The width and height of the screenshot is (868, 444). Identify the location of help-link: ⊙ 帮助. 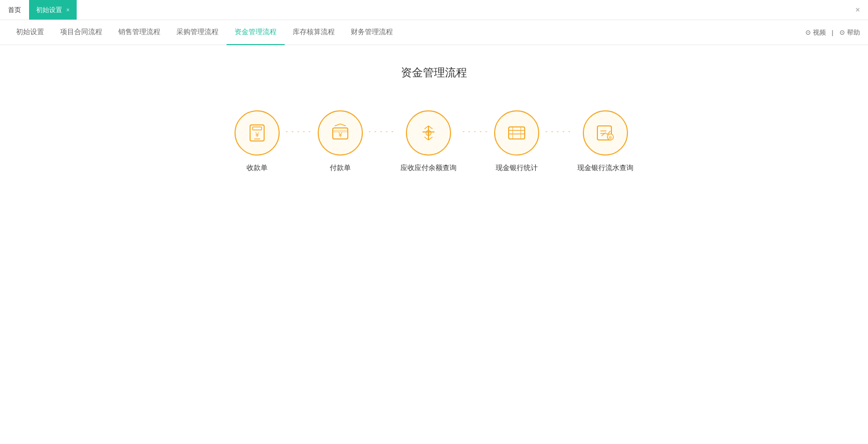
(850, 33).